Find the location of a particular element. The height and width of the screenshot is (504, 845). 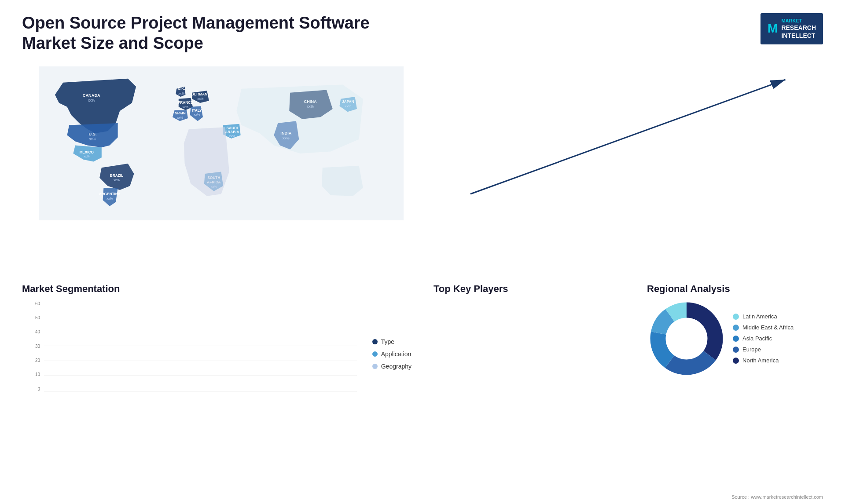

reg-apac-dot is located at coordinates (736, 339).